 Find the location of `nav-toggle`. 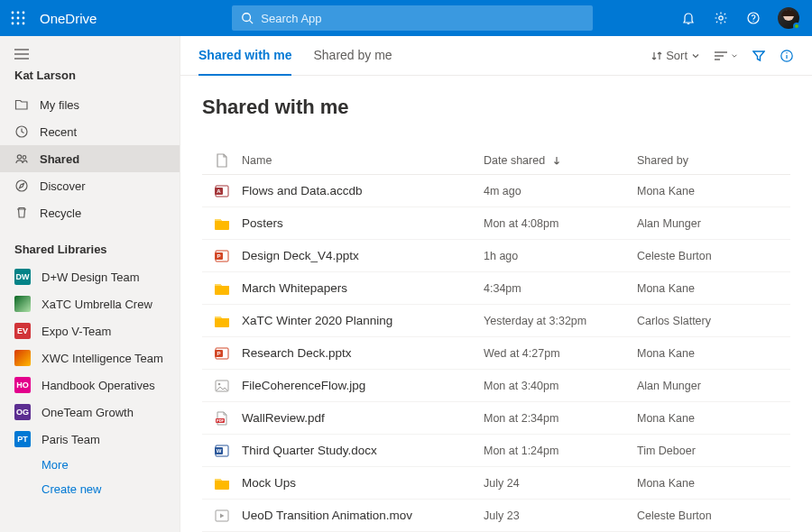

nav-toggle is located at coordinates (90, 52).